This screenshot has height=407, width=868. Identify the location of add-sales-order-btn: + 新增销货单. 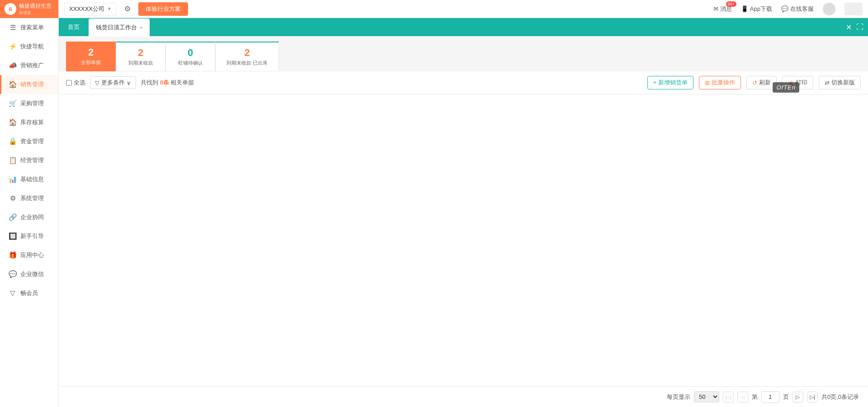
(670, 83).